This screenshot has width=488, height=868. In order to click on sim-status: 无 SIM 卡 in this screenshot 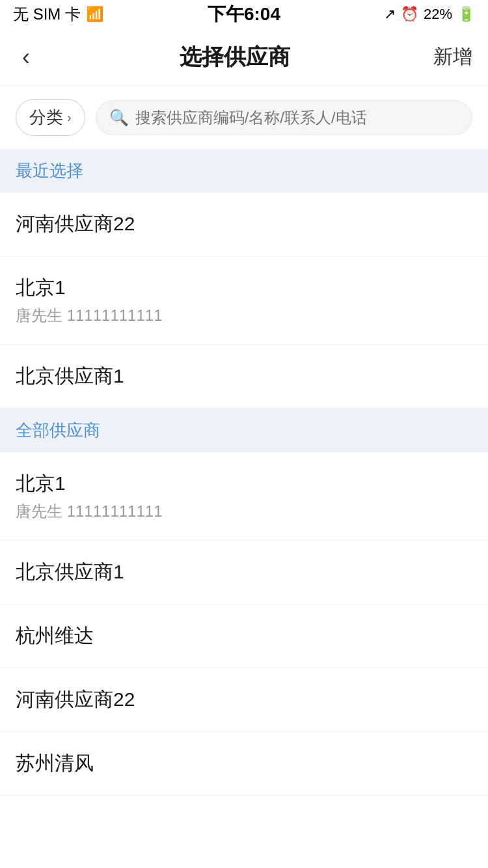, I will do `click(47, 14)`.